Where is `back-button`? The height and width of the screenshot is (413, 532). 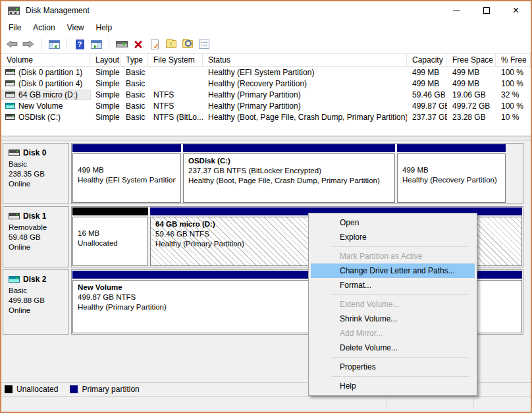 back-button is located at coordinates (12, 44).